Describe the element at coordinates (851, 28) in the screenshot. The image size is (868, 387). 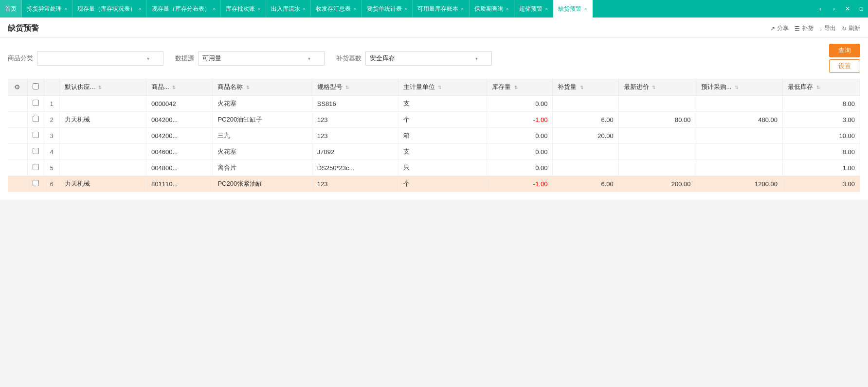
I see `refresh-button: ↻ 刷新` at that location.